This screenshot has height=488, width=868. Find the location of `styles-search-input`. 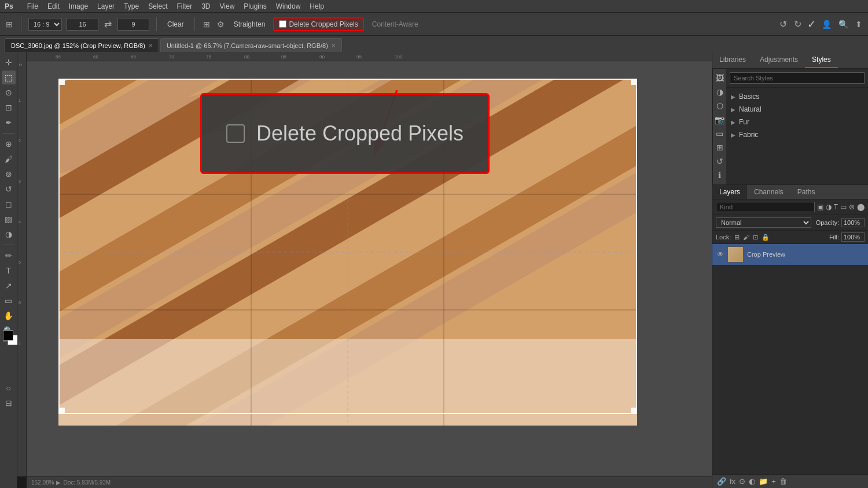

styles-search-input is located at coordinates (797, 78).